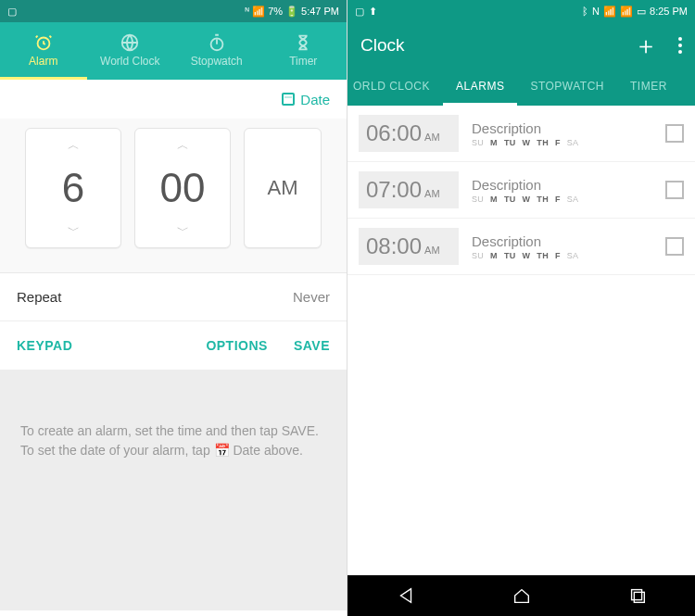 The width and height of the screenshot is (695, 616). What do you see at coordinates (183, 188) in the screenshot?
I see `minute-value: 00` at bounding box center [183, 188].